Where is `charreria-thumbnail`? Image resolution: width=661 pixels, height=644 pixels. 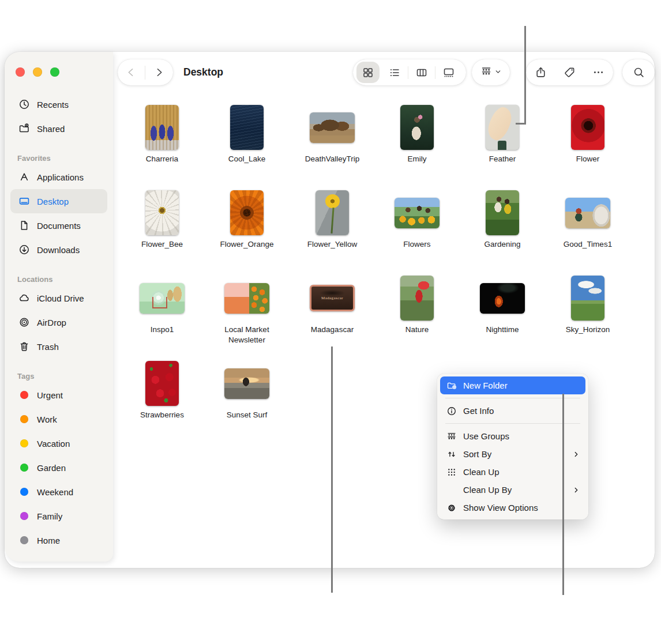 charreria-thumbnail is located at coordinates (162, 127).